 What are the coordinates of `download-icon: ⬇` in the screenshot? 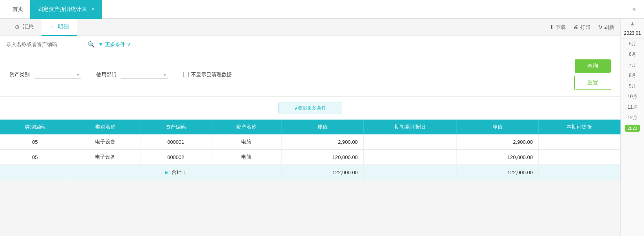 It's located at (552, 27).